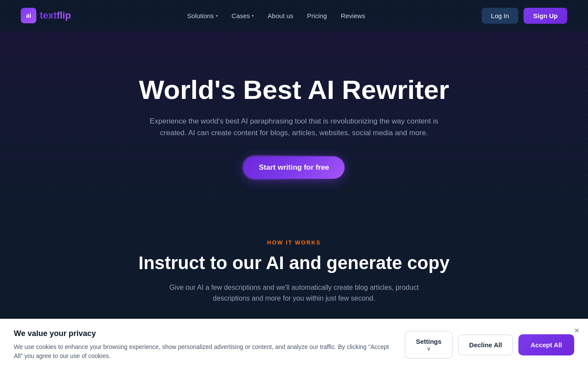 This screenshot has width=588, height=371. Describe the element at coordinates (204, 352) in the screenshot. I see `cookie-description: We use cookies to enhance your browsing …` at that location.